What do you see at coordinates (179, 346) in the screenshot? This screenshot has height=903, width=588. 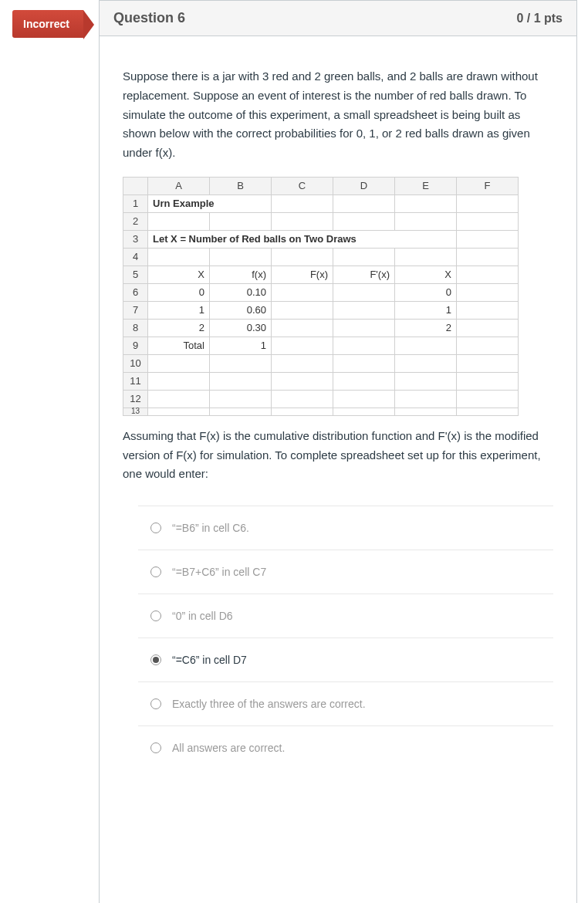 I see `cell: Total` at bounding box center [179, 346].